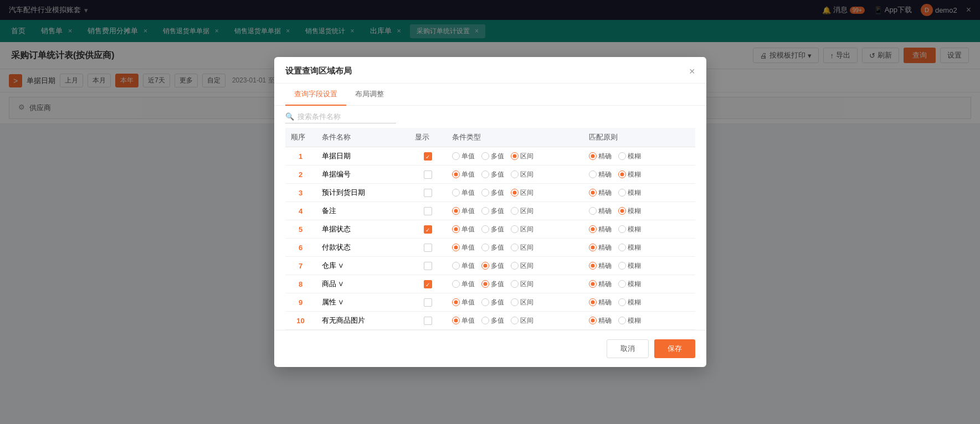 The height and width of the screenshot is (424, 980). Describe the element at coordinates (290, 116) in the screenshot. I see `search-icon: 🔍` at that location.